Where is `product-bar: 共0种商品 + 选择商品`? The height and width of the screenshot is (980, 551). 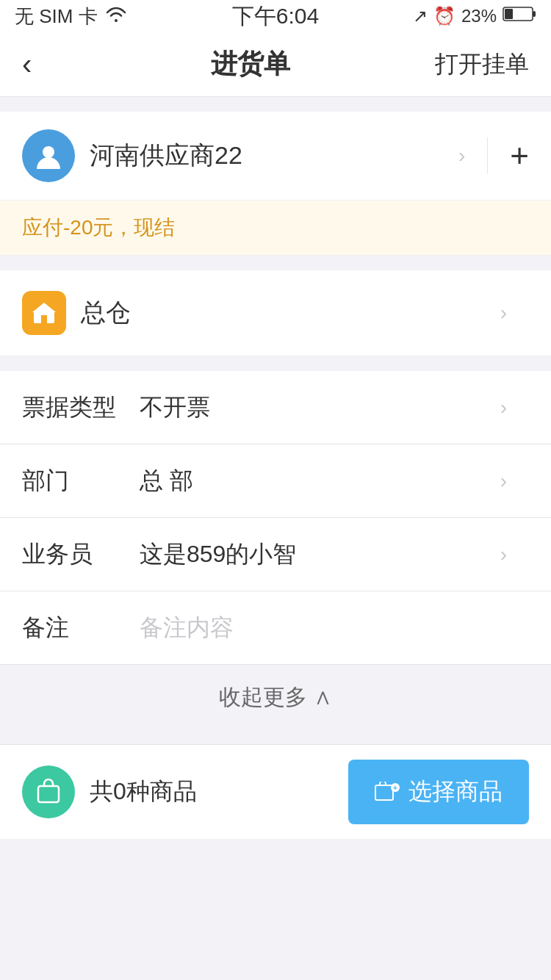
product-bar: 共0种商品 + 选择商品 is located at coordinates (276, 792).